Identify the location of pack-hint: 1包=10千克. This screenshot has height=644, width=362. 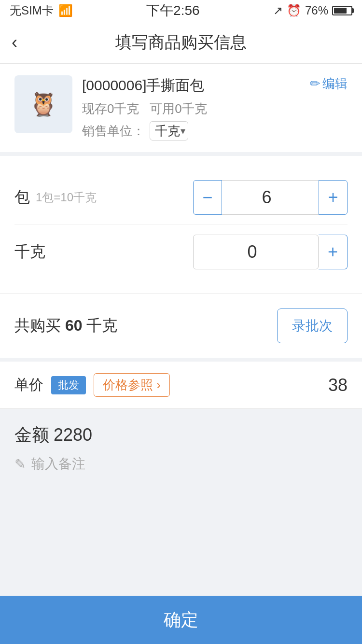
(66, 197).